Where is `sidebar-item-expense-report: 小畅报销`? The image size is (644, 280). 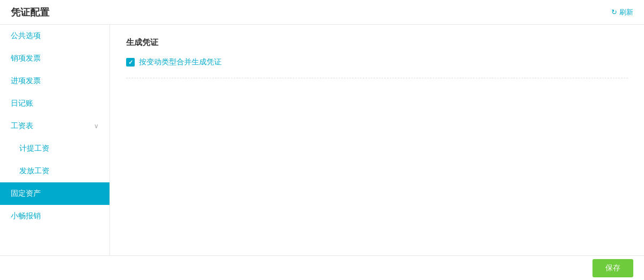
sidebar-item-expense-report: 小畅报销 is located at coordinates (55, 216).